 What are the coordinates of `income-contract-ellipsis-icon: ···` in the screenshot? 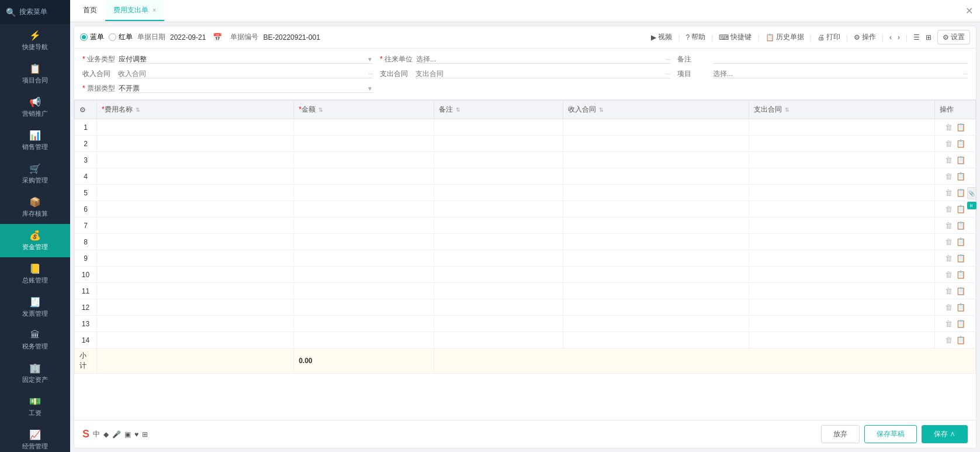 It's located at (370, 74).